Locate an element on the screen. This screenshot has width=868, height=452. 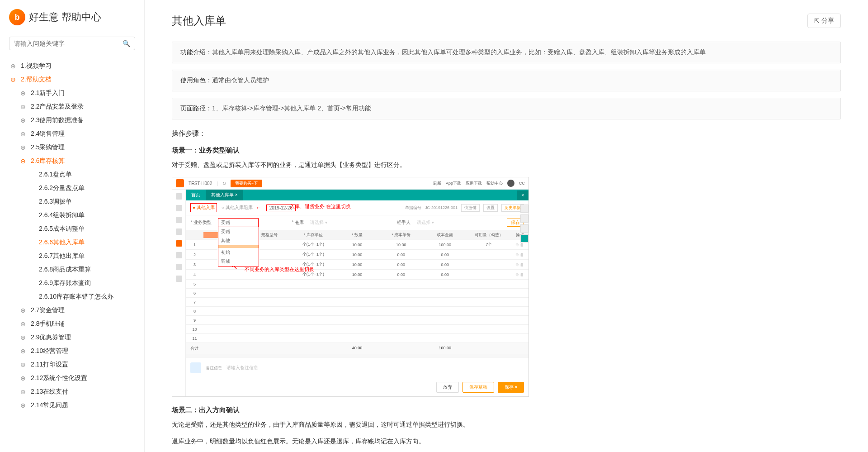
info-intro: 功能介绍：其他入库单用来处理除采购入库、产成品入库之外的其他入库业务，因此其他入… is located at coordinates (506, 52).